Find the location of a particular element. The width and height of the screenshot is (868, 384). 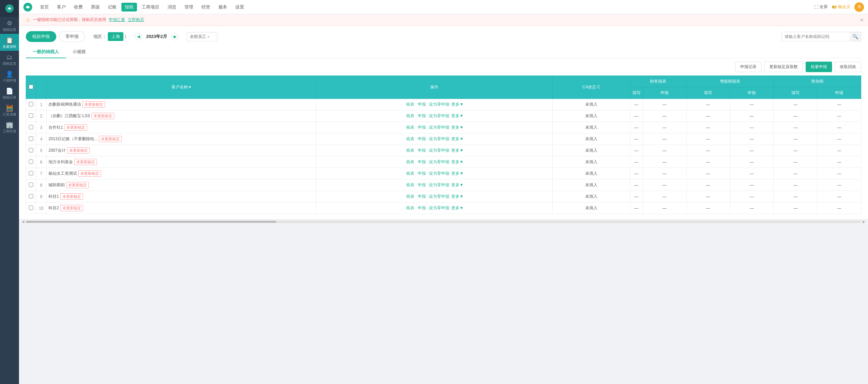

sub-tab-small: 小规模 is located at coordinates (79, 52).